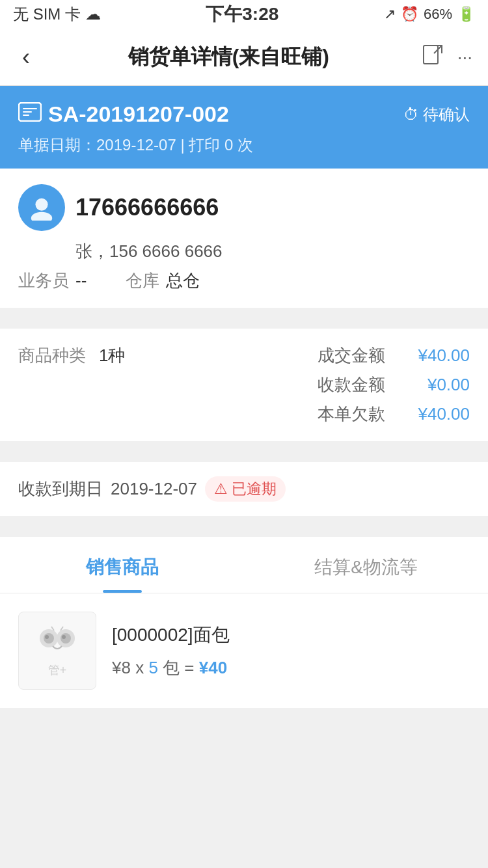  Describe the element at coordinates (437, 115) in the screenshot. I see `order-status: ⏱ 待确认` at that location.